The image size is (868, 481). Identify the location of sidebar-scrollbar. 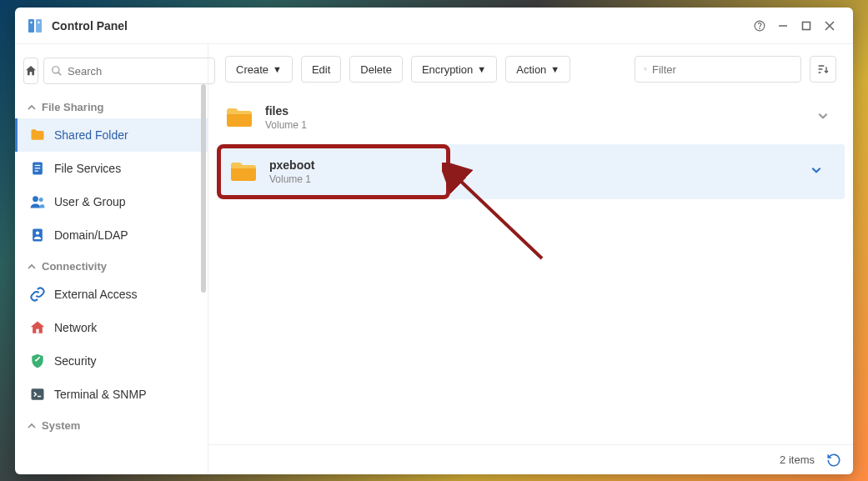
(203, 188).